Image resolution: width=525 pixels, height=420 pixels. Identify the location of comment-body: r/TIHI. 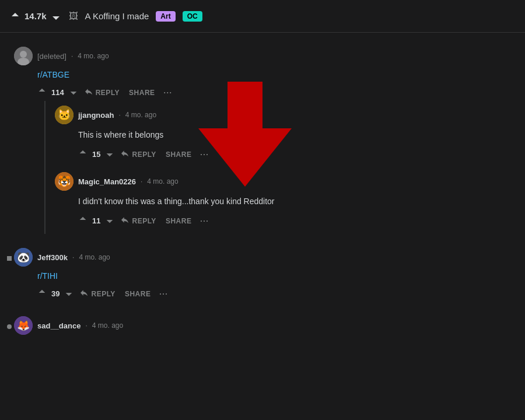
(265, 276).